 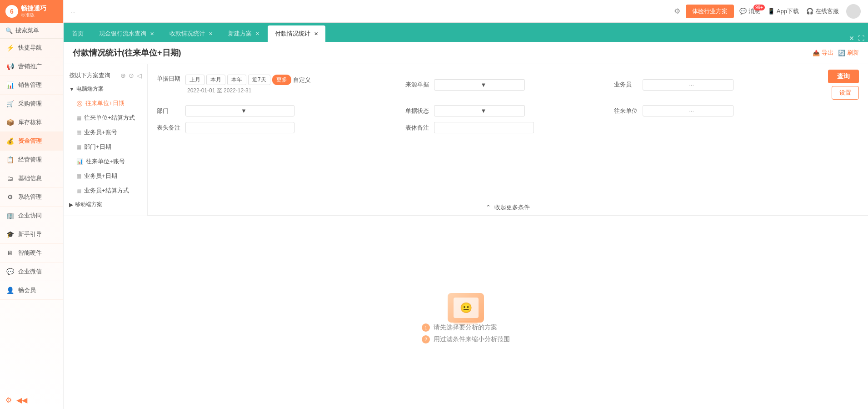 What do you see at coordinates (32, 123) in the screenshot?
I see `sidebar-item-inventory: 📦 库存核算` at bounding box center [32, 123].